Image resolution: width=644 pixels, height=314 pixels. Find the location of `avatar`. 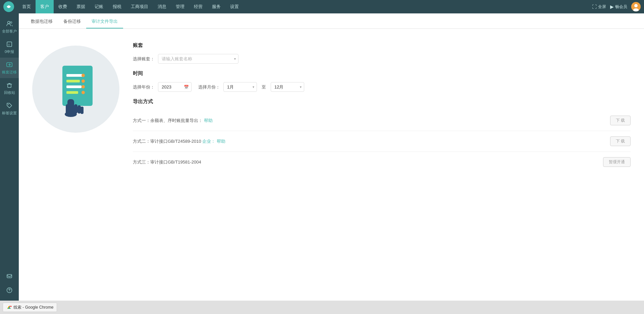

avatar is located at coordinates (636, 7).